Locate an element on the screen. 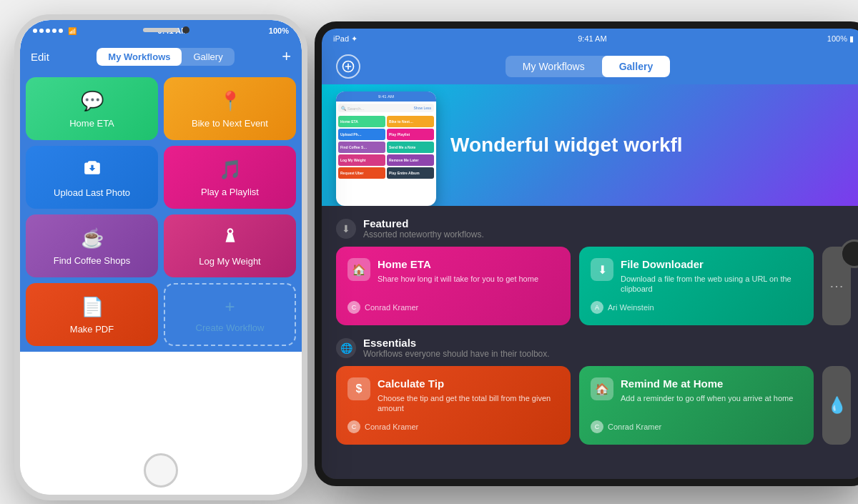 Image resolution: width=858 pixels, height=504 pixels. tab-gallery: Gallery is located at coordinates (207, 57).